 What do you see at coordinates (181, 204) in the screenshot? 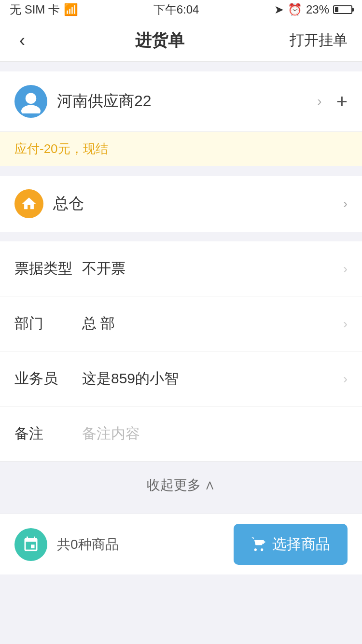
I see `warehouse-section: 总仓 ›` at bounding box center [181, 204].